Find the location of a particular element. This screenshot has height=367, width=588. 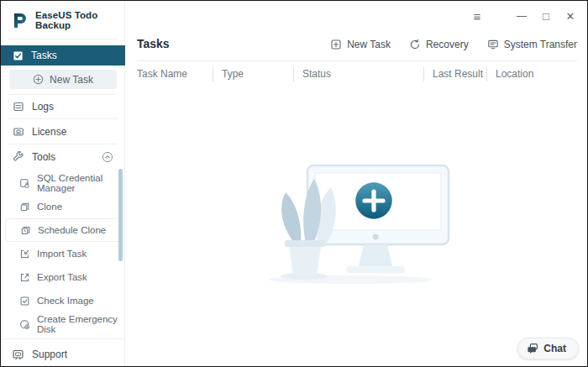

support-icon is located at coordinates (18, 354).